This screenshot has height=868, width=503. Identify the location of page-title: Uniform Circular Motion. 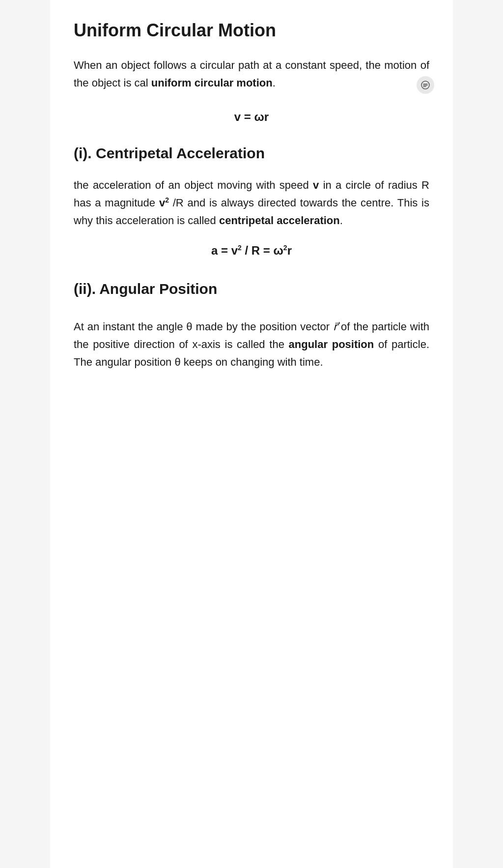
(252, 30).